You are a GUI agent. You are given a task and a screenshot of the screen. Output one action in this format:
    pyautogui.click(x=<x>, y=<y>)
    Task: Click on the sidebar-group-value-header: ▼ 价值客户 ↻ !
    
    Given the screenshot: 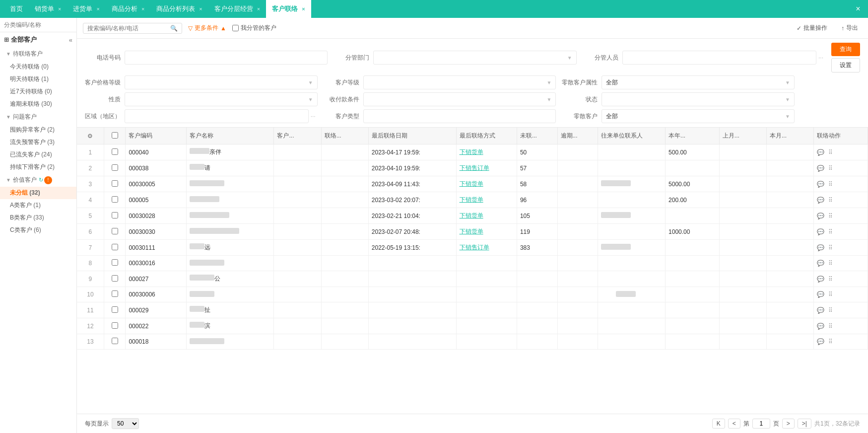 What is the action you would take?
    pyautogui.click(x=38, y=180)
    